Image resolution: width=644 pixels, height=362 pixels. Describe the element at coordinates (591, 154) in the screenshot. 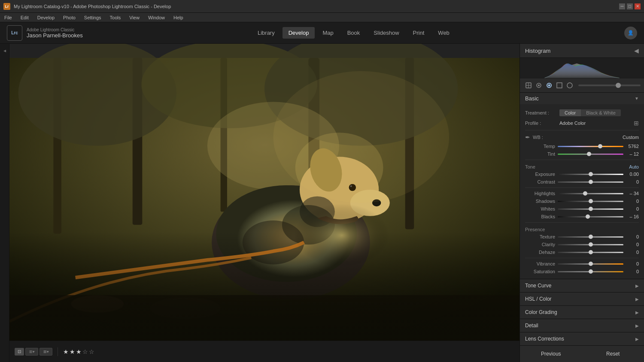

I see `tint-slider-track` at that location.